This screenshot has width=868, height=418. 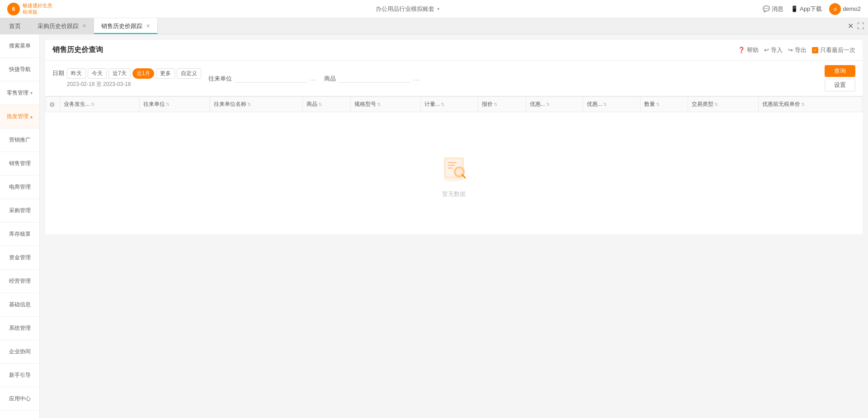 I want to click on basics-label: 基础信息, so click(x=20, y=305).